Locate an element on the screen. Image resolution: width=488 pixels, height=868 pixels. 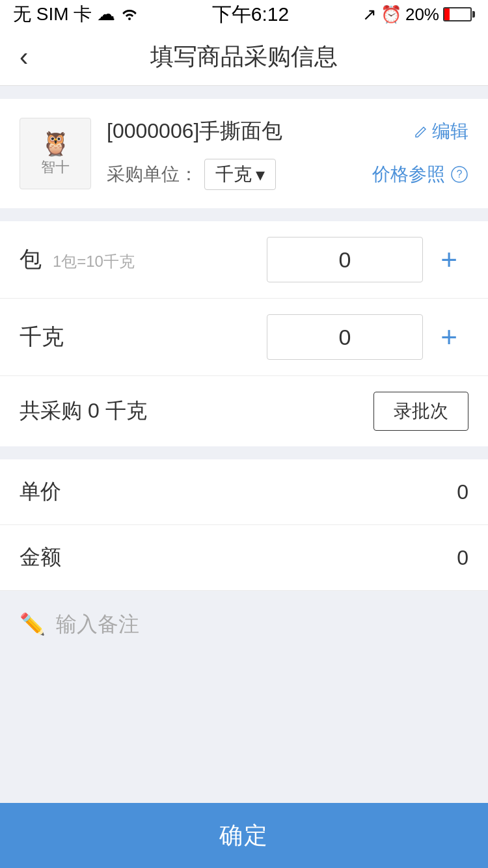
kg-input-row: 千克 0 + is located at coordinates (244, 337).